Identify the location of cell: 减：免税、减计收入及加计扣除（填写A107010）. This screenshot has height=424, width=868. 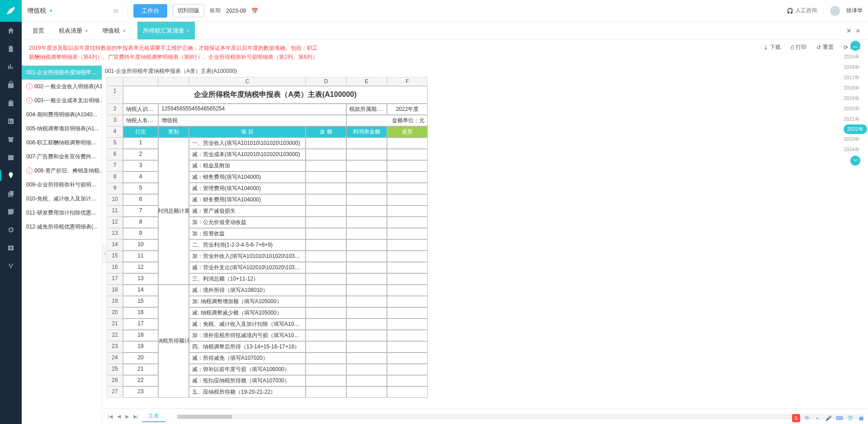
(247, 324).